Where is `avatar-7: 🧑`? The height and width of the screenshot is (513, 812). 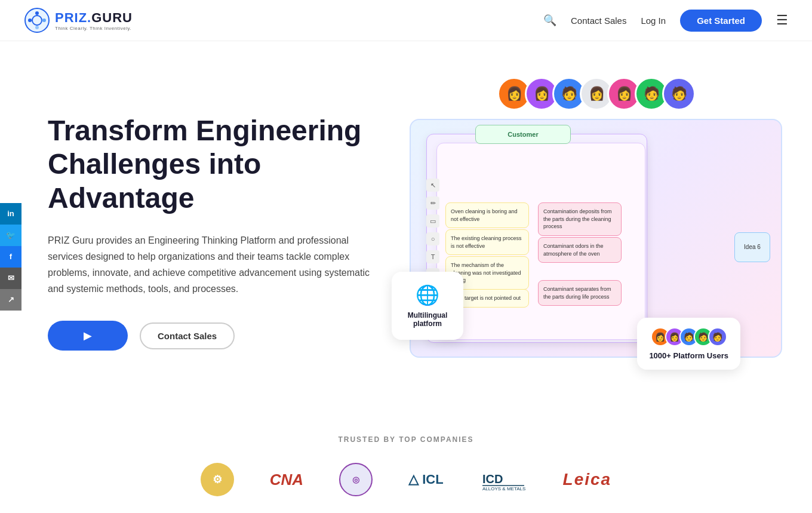 avatar-7: 🧑 is located at coordinates (679, 94).